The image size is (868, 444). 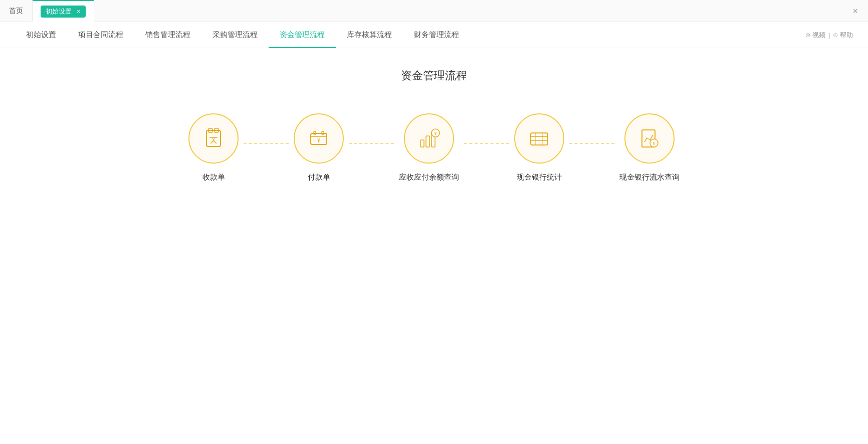 What do you see at coordinates (319, 178) in the screenshot?
I see `flow-label-payment: 付款单` at bounding box center [319, 178].